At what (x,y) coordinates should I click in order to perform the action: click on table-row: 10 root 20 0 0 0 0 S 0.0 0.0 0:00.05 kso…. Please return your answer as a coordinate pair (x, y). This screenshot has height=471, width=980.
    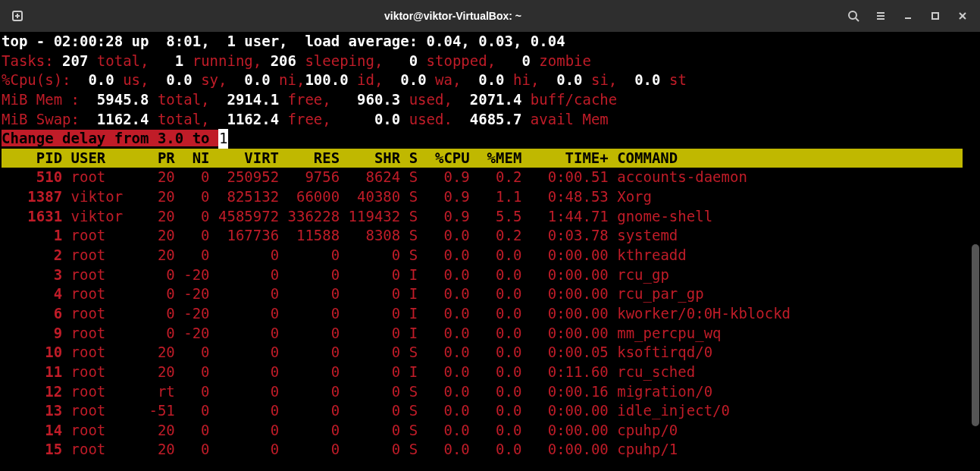
    Looking at the image, I should click on (482, 353).